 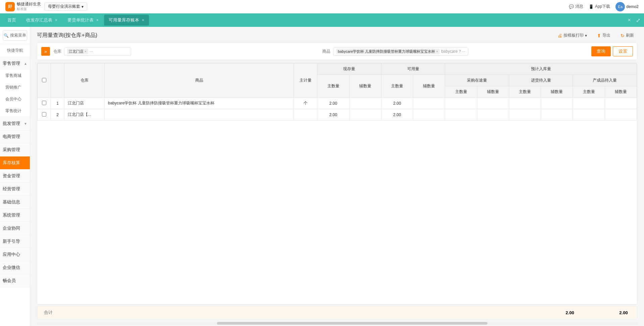 What do you see at coordinates (76, 52) in the screenshot?
I see `warehouse-tag-text: 江北门店` at bounding box center [76, 52].